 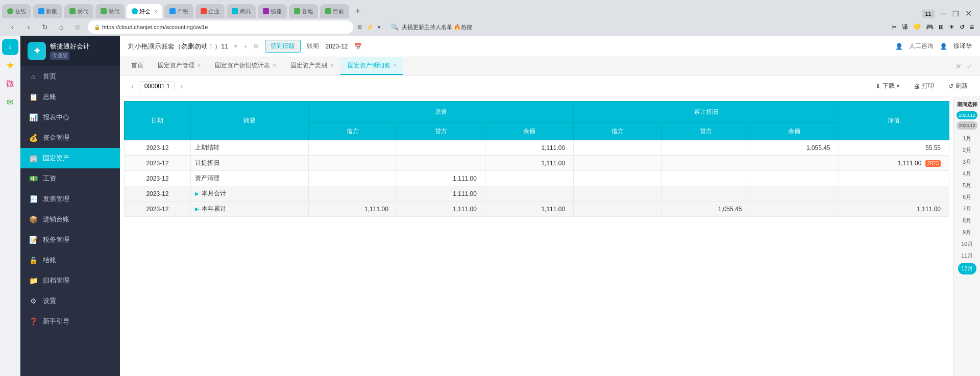 I want to click on sidebar-item-ledger: 📋 总账, so click(x=70, y=97).